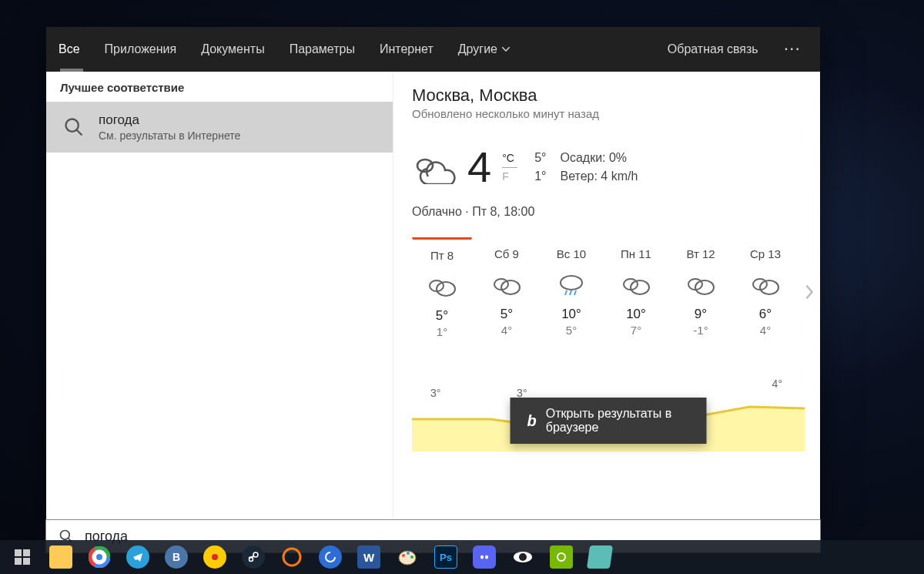  What do you see at coordinates (61, 557) in the screenshot?
I see `folder-icon` at bounding box center [61, 557].